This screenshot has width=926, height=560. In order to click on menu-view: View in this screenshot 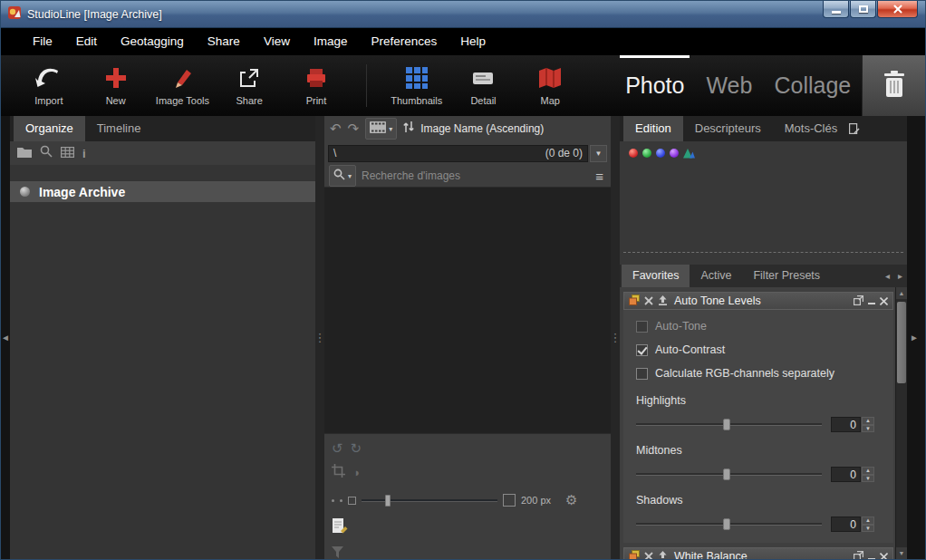, I will do `click(277, 42)`.